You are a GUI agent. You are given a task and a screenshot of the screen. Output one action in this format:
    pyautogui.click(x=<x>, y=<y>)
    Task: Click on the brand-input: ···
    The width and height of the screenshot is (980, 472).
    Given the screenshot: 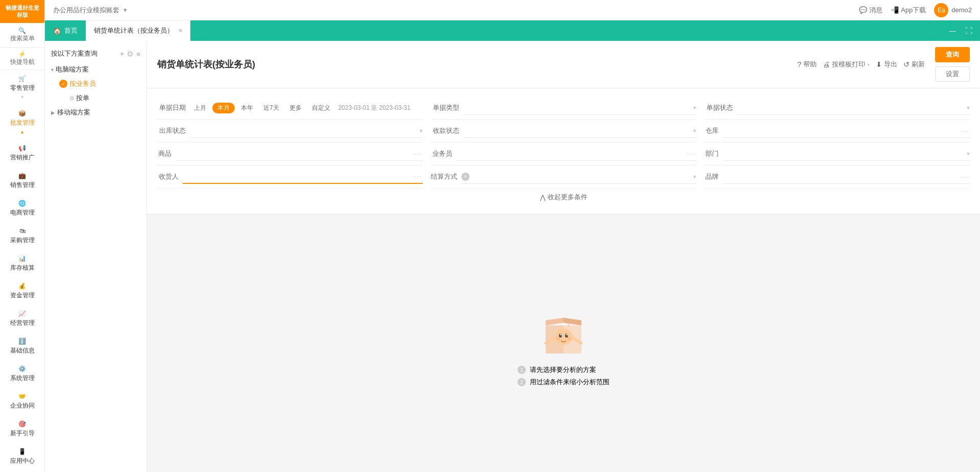 What is the action you would take?
    pyautogui.click(x=846, y=177)
    